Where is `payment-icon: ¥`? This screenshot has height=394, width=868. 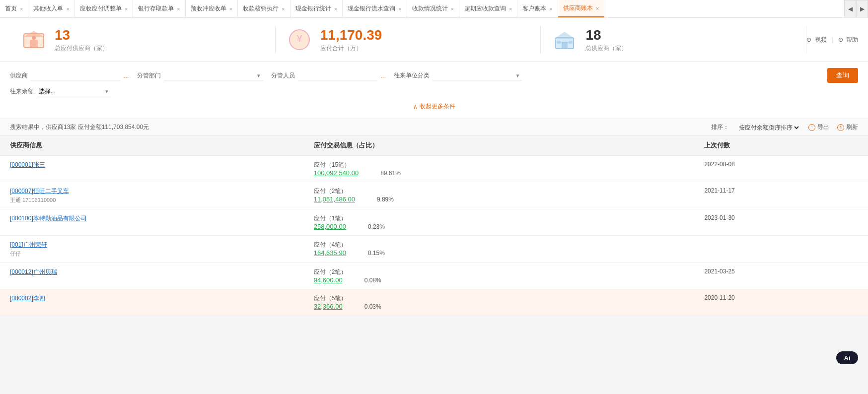
payment-icon: ¥ is located at coordinates (299, 40).